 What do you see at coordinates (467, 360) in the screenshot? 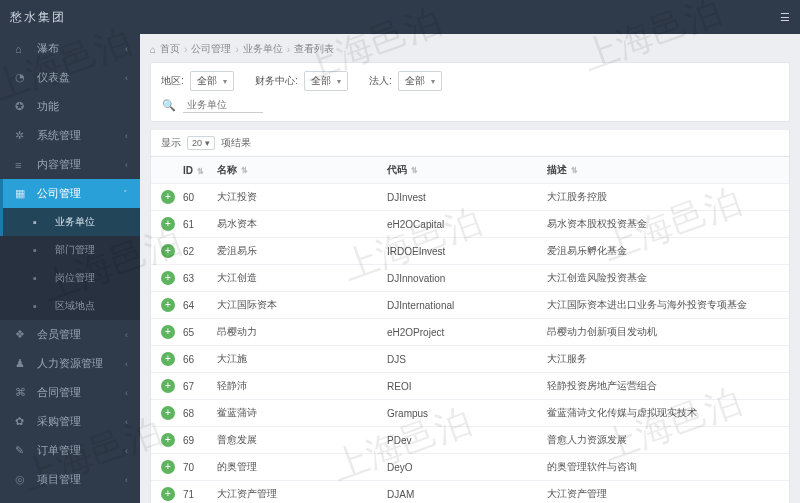
I see `cell-code: DJS` at bounding box center [467, 360].